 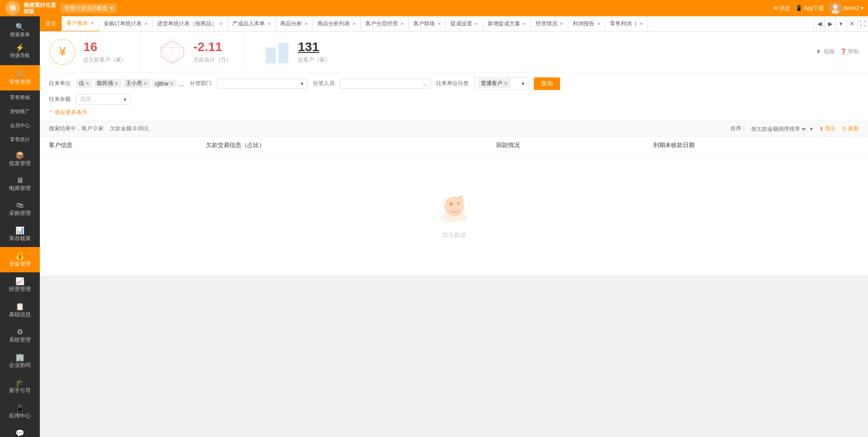 What do you see at coordinates (454, 112) in the screenshot?
I see `collapse-button: ⌃ 收起更多条件` at bounding box center [454, 112].